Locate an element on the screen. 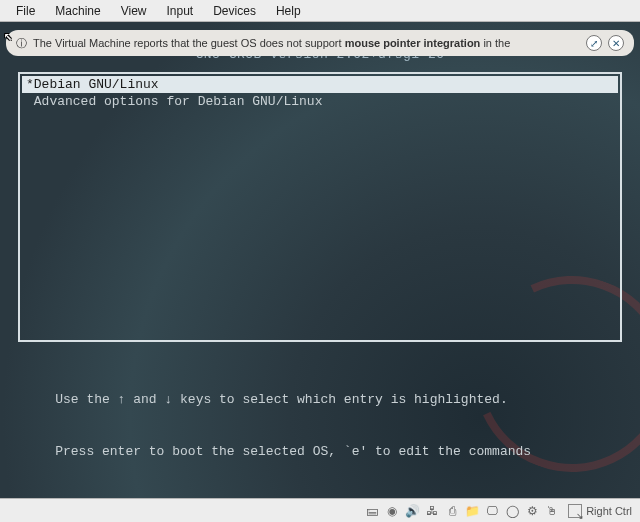 The width and height of the screenshot is (640, 522). cpu-icon: ⚙ is located at coordinates (532, 511).